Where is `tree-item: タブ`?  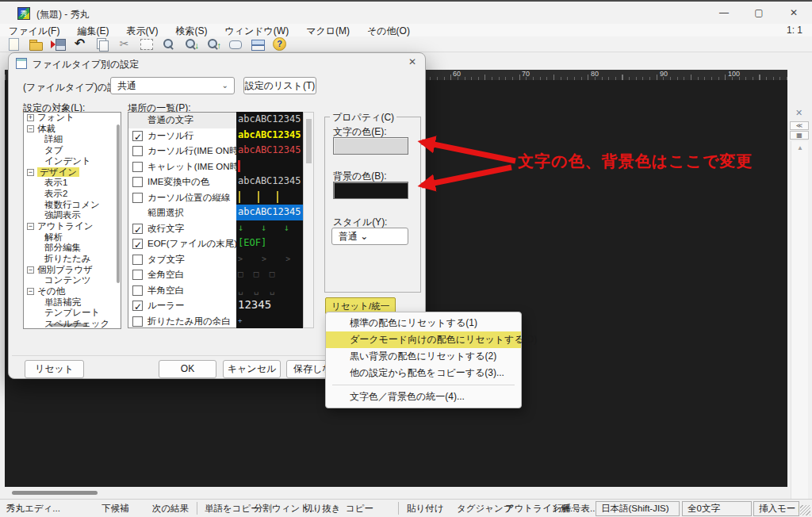
tree-item: タブ is located at coordinates (72, 151).